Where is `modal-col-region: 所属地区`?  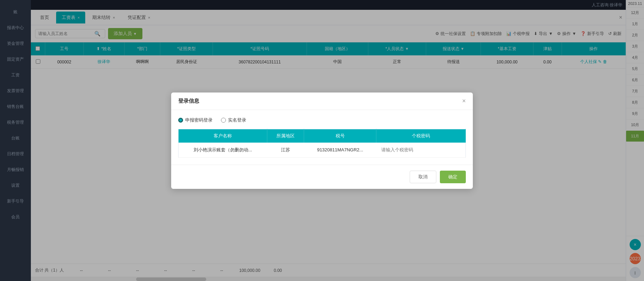
modal-col-region: 所属地区 is located at coordinates (286, 136).